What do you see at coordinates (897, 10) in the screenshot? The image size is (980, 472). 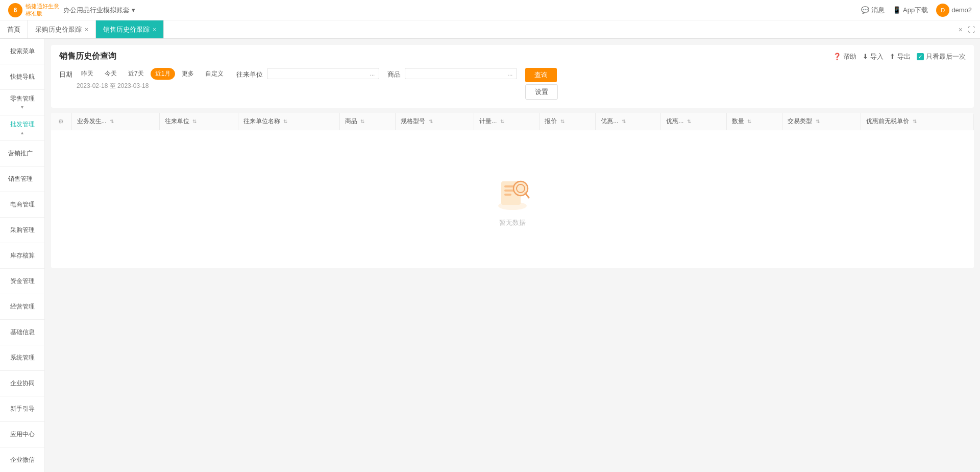 I see `app-download-icon: 📱` at bounding box center [897, 10].